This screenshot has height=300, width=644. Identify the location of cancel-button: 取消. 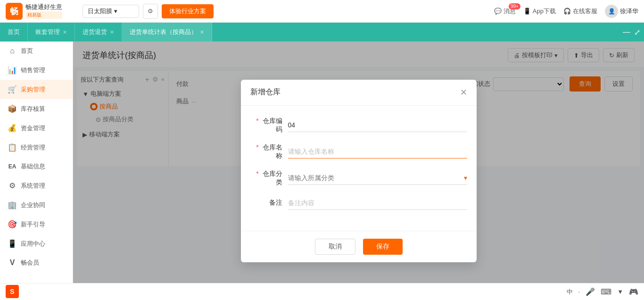
(335, 247).